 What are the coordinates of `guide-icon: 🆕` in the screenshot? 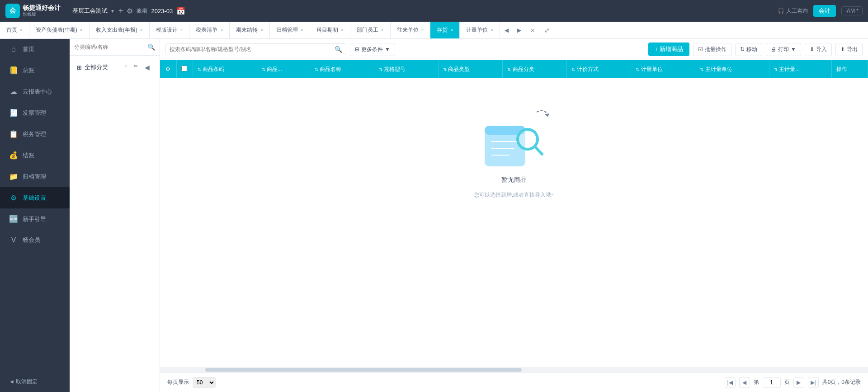 It's located at (14, 219).